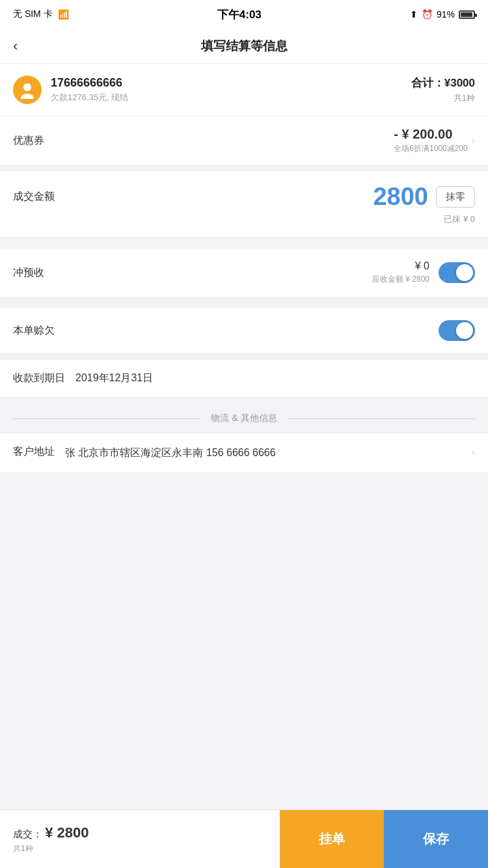 Image resolution: width=488 pixels, height=868 pixels. Describe the element at coordinates (245, 46) in the screenshot. I see `page-title: 填写结算等信息` at that location.